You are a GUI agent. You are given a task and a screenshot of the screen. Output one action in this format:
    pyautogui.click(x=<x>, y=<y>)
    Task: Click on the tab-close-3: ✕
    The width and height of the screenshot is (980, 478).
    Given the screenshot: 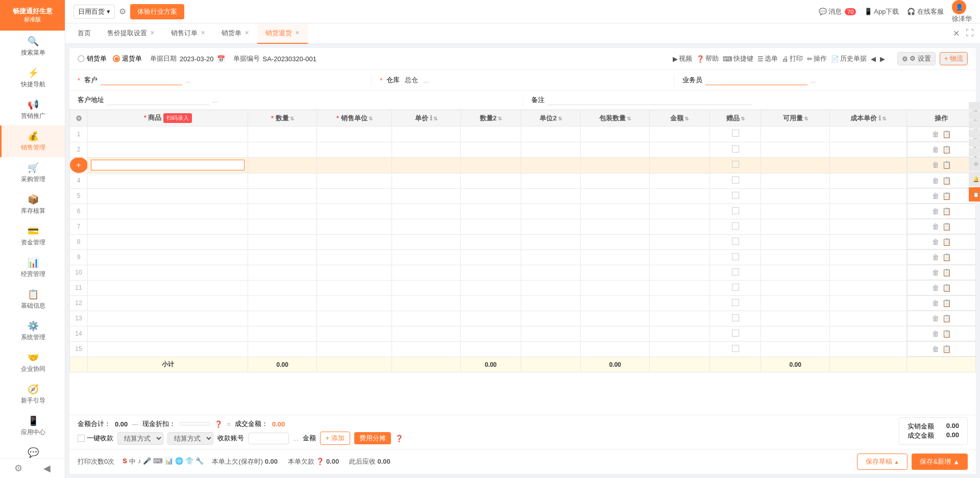 What is the action you would take?
    pyautogui.click(x=247, y=33)
    